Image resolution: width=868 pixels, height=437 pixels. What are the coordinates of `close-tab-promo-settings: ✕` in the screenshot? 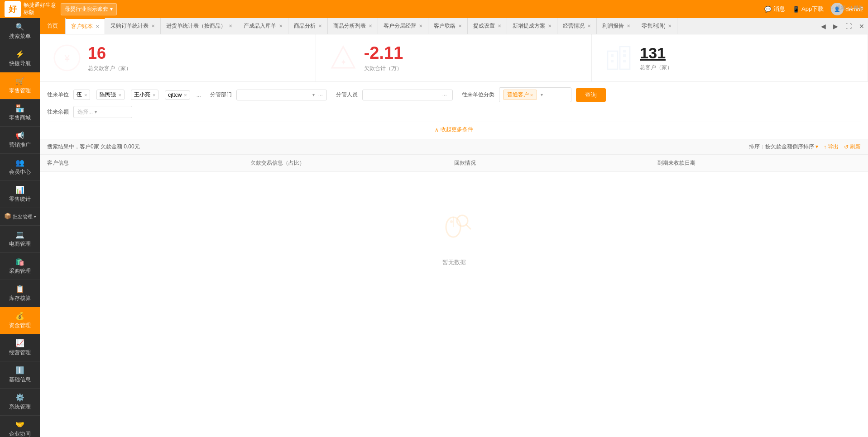 It's located at (499, 26).